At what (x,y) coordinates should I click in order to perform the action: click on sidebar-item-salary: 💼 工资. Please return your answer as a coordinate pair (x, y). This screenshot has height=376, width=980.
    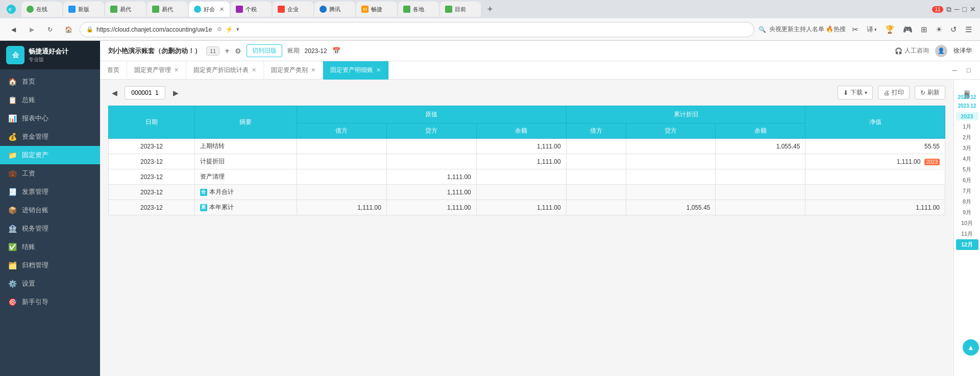
    Looking at the image, I should click on (50, 173).